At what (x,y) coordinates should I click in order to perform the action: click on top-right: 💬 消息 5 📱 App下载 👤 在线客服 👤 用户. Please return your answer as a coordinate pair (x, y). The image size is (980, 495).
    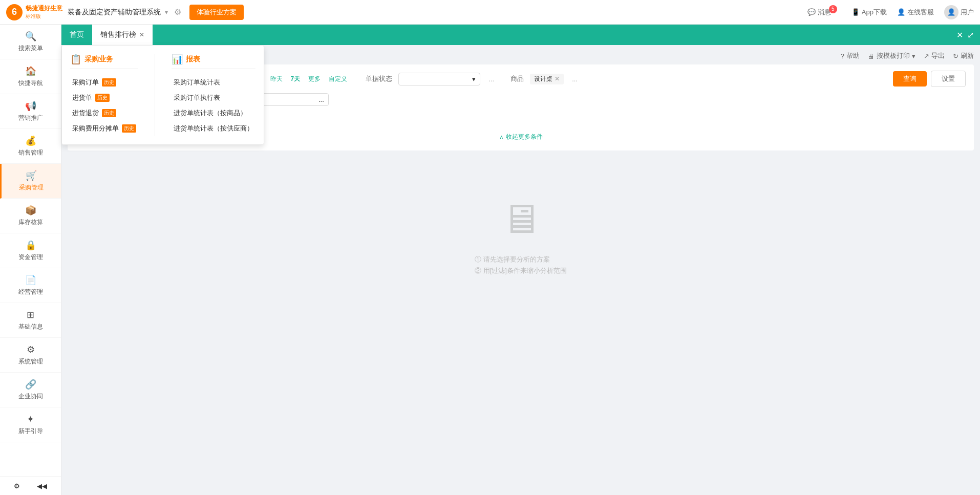
    Looking at the image, I should click on (891, 12).